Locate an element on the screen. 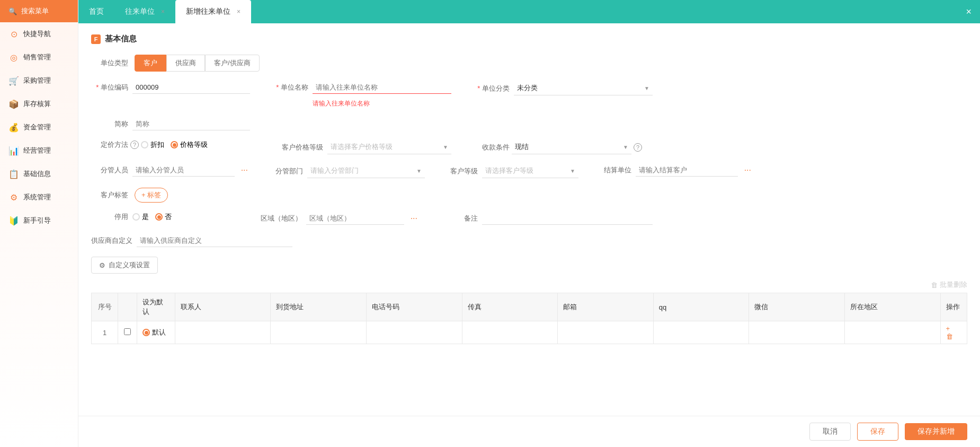 This screenshot has width=980, height=447. cancel-button: 取消 is located at coordinates (830, 432).